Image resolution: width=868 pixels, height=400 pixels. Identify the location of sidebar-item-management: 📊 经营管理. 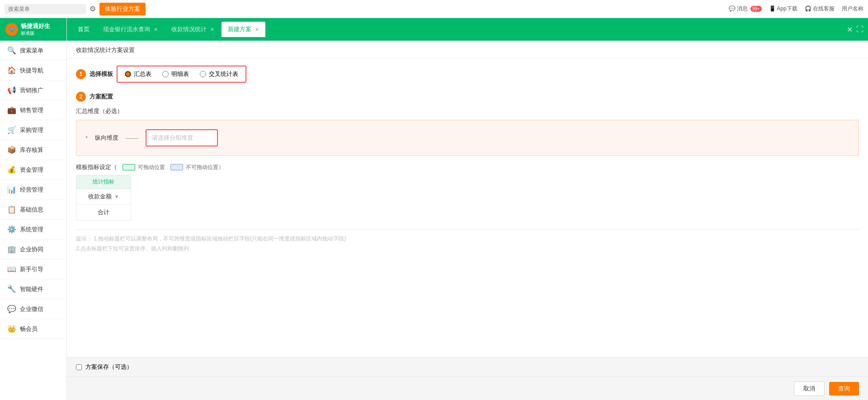
(33, 190).